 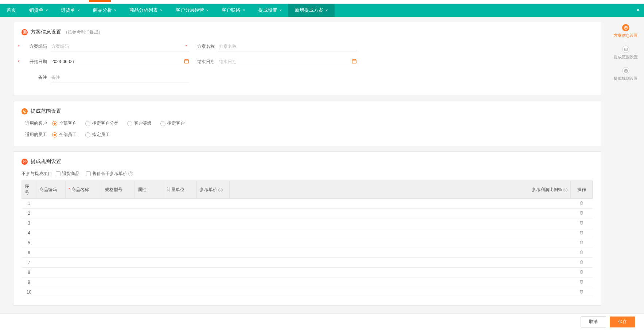 What do you see at coordinates (626, 53) in the screenshot?
I see `anchor-item-1: 提成范围设置` at bounding box center [626, 53].